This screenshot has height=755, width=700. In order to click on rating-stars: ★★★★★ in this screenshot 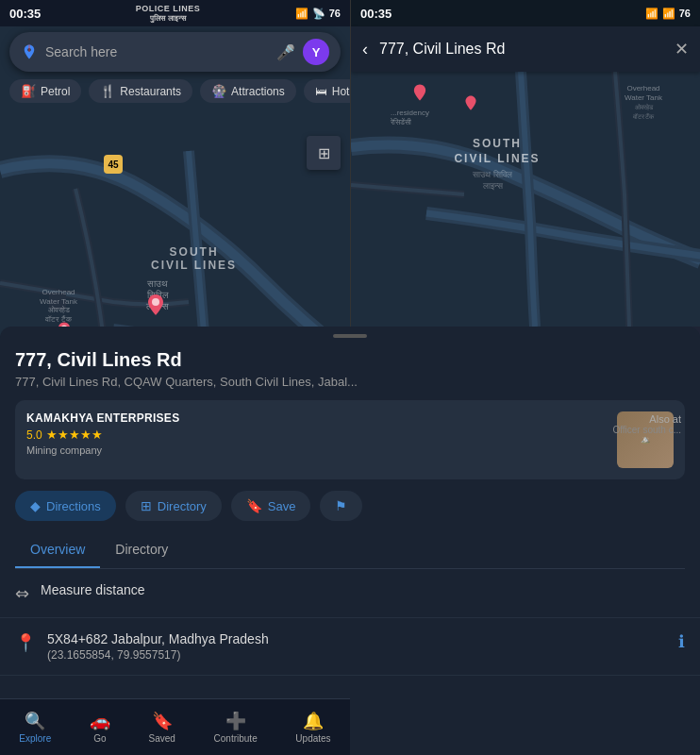, I will do `click(75, 434)`.